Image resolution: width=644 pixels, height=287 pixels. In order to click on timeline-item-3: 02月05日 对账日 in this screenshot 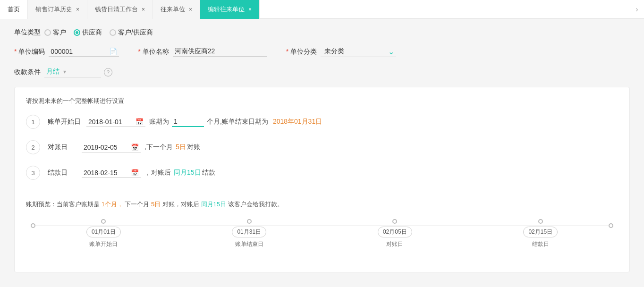, I will do `click(395, 234)`.